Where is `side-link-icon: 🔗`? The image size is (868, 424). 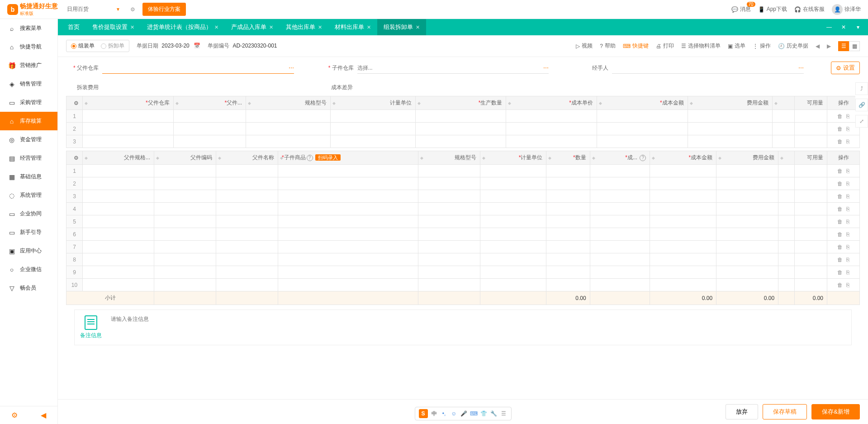 side-link-icon: 🔗 is located at coordinates (862, 105).